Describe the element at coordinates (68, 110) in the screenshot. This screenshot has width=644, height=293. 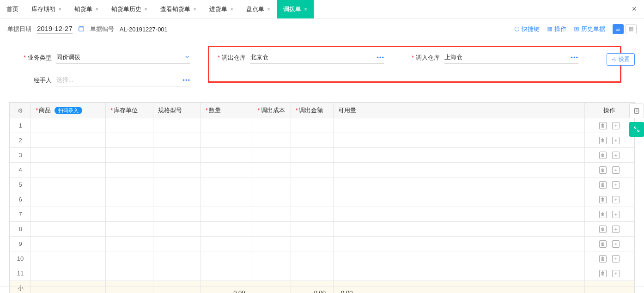
I see `scan-badge: 扫码录入` at that location.